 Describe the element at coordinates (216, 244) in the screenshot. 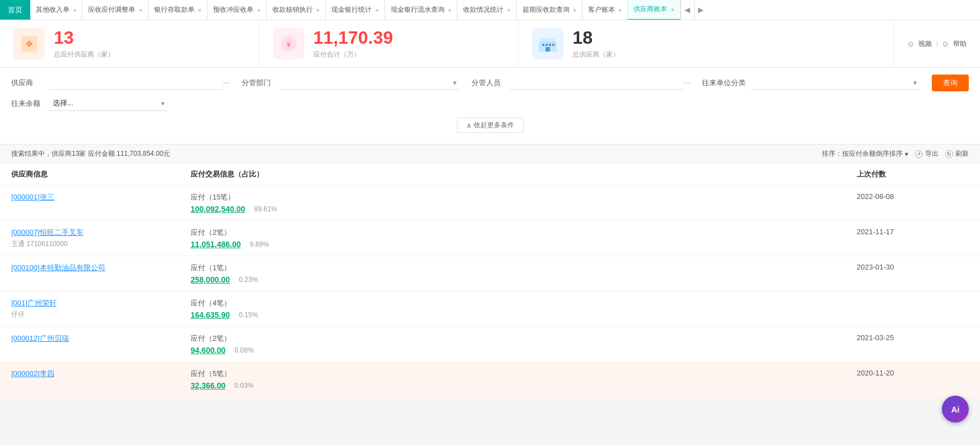

I see `tx-amount: 11,051,486.00` at that location.